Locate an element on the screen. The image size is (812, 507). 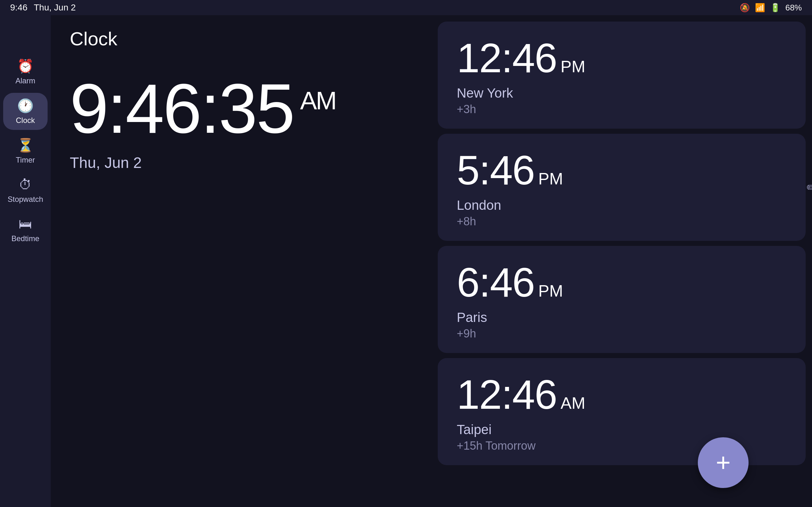
battery-level: 68% is located at coordinates (794, 8).